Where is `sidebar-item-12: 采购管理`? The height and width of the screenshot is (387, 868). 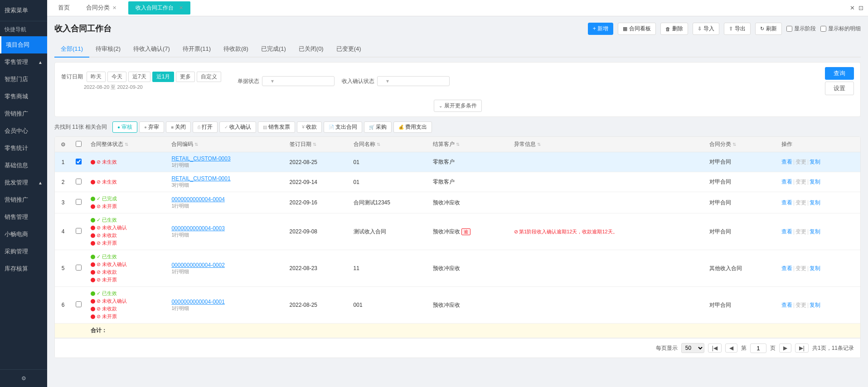
sidebar-item-12: 采购管理 is located at coordinates (24, 252).